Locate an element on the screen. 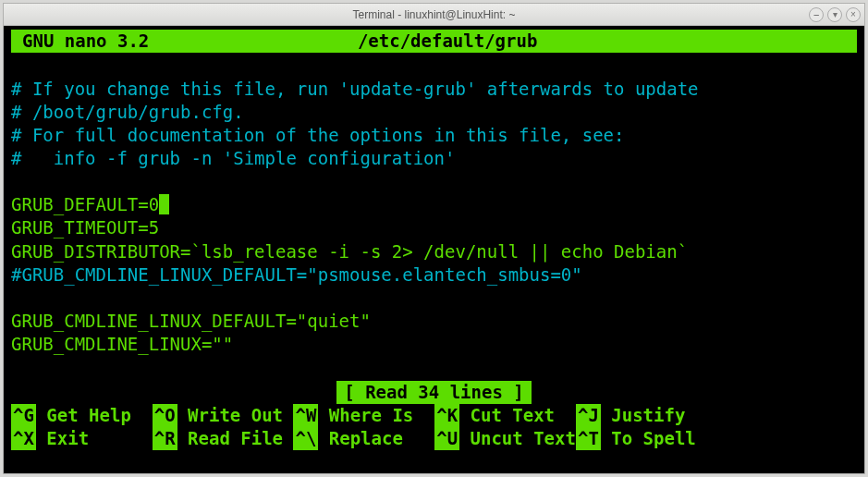 The image size is (868, 477). maximize-button: ▾ is located at coordinates (835, 15).